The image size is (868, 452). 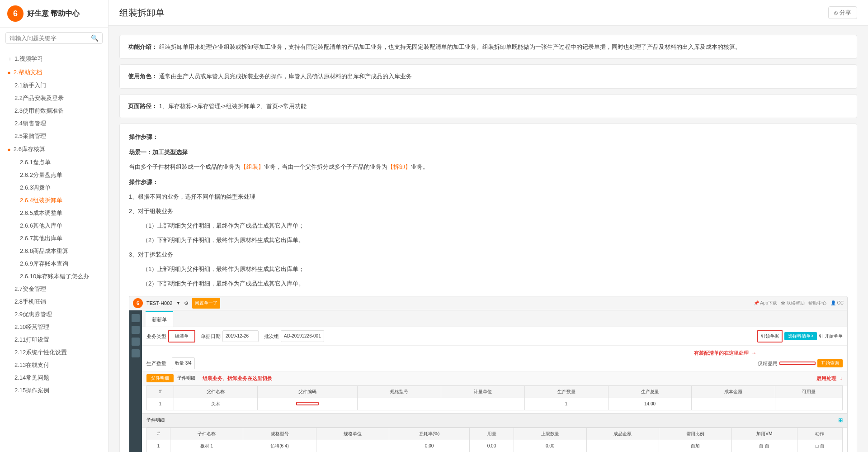 I want to click on lcol-no: #, so click(x=159, y=434).